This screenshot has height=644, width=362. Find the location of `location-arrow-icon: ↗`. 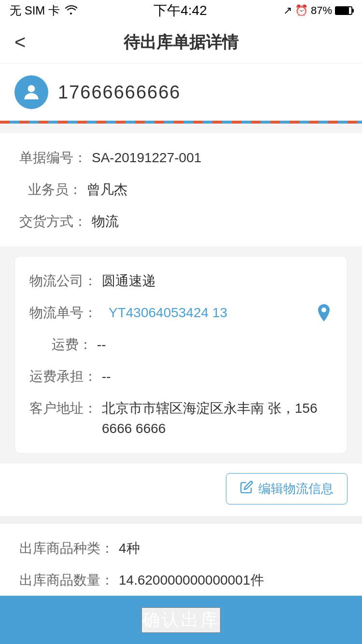

location-arrow-icon: ↗ is located at coordinates (288, 11).